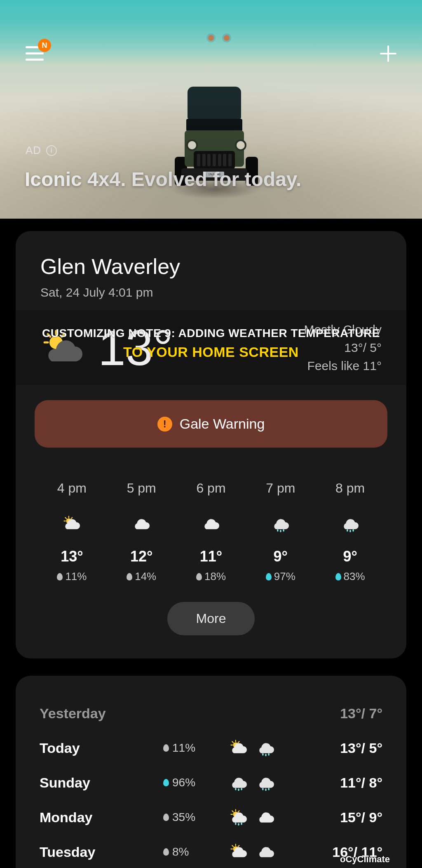 This screenshot has height=868, width=422. I want to click on menu-badge: N, so click(45, 45).